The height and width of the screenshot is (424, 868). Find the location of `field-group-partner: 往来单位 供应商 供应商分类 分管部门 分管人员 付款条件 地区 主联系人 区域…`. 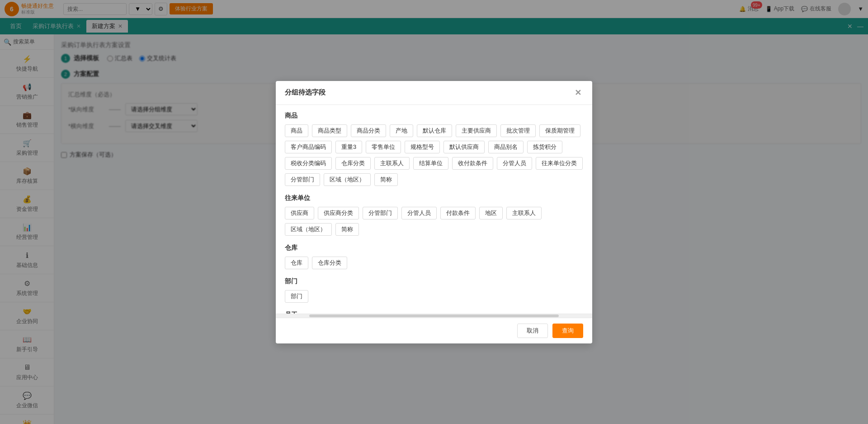

field-group-partner: 往来单位 供应商 供应商分类 分管部门 分管人员 付款条件 地区 主联系人 区域… is located at coordinates (434, 215).